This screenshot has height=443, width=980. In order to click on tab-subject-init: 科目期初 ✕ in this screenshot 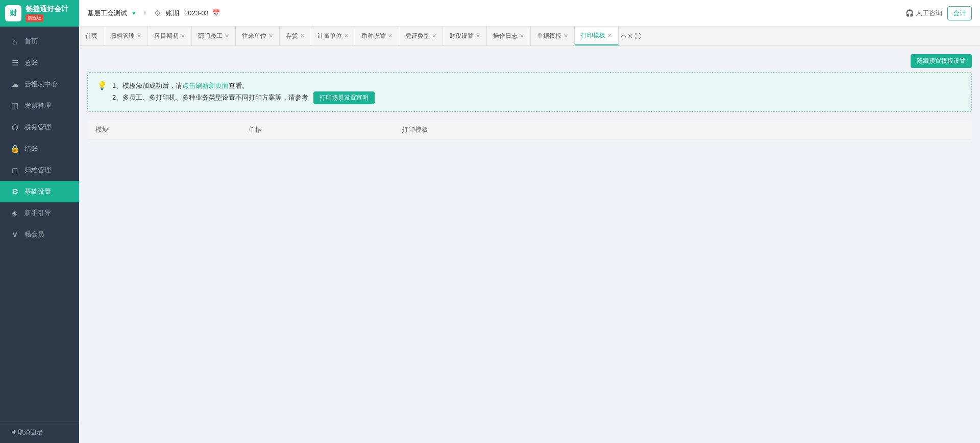, I will do `click(170, 36)`.